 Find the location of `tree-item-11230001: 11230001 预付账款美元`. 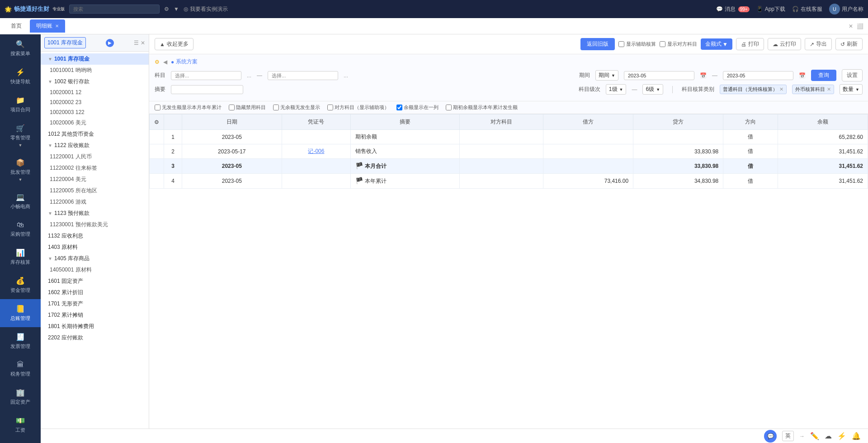

tree-item-11230001: 11230001 预付账款美元 is located at coordinates (95, 224).